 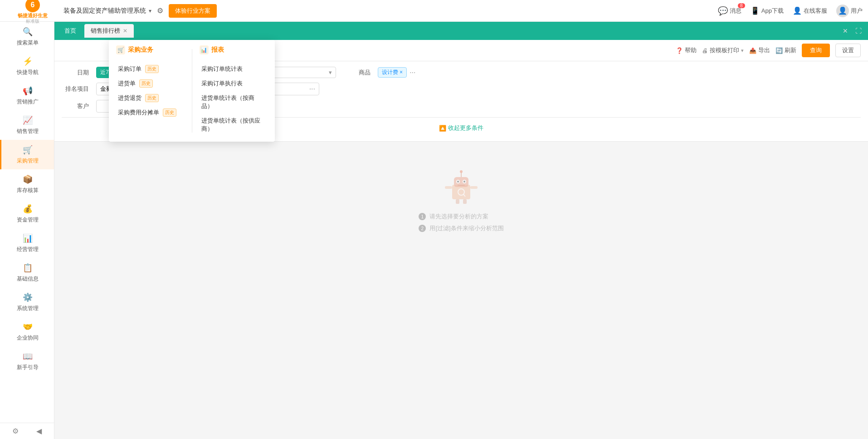 I want to click on tab-close-btn: ✕, so click(x=125, y=31).